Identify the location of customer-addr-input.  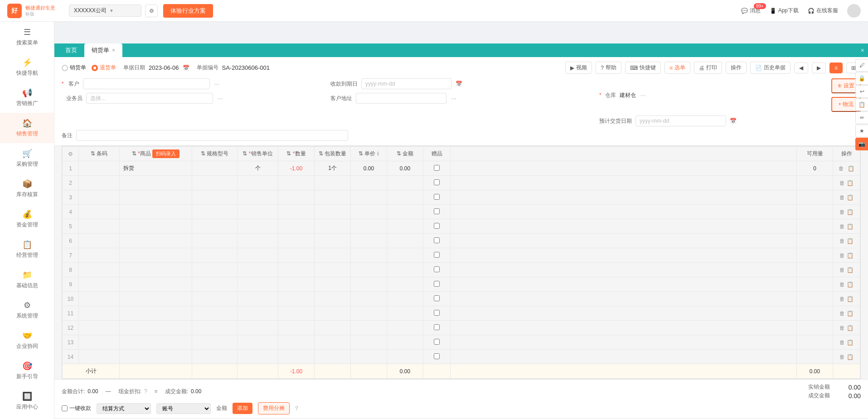
(401, 98).